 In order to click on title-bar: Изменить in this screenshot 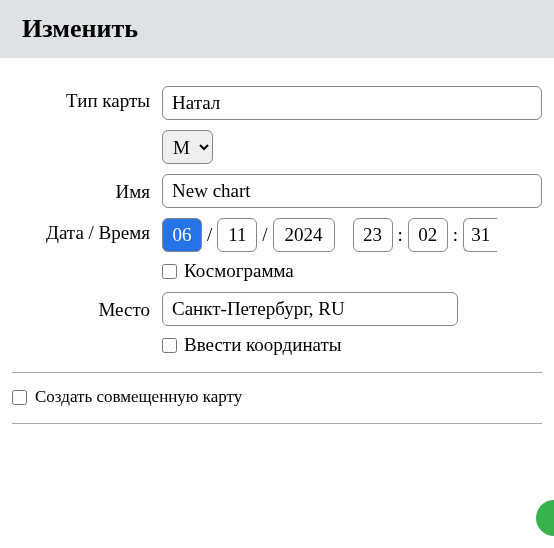, I will do `click(277, 29)`.